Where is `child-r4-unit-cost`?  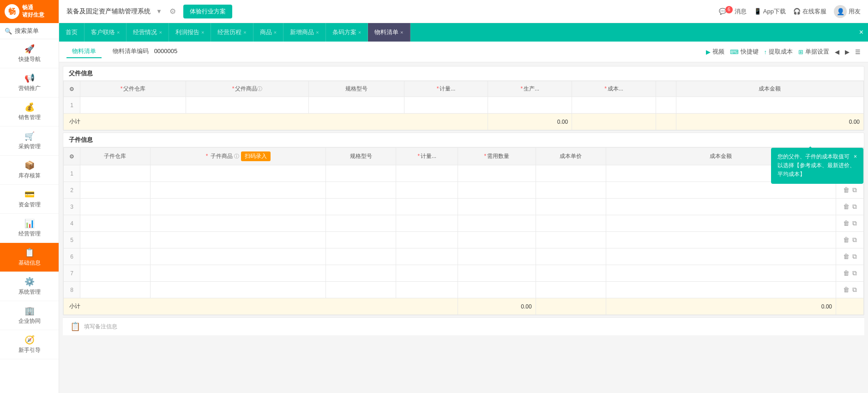 child-r4-unit-cost is located at coordinates (571, 224).